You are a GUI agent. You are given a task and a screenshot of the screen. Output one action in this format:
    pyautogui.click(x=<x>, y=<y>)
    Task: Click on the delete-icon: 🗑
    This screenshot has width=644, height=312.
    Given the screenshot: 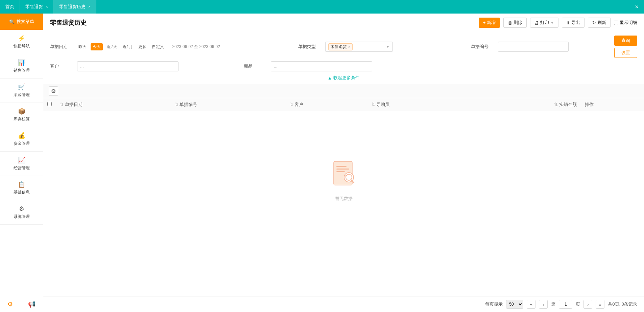 What is the action you would take?
    pyautogui.click(x=510, y=23)
    